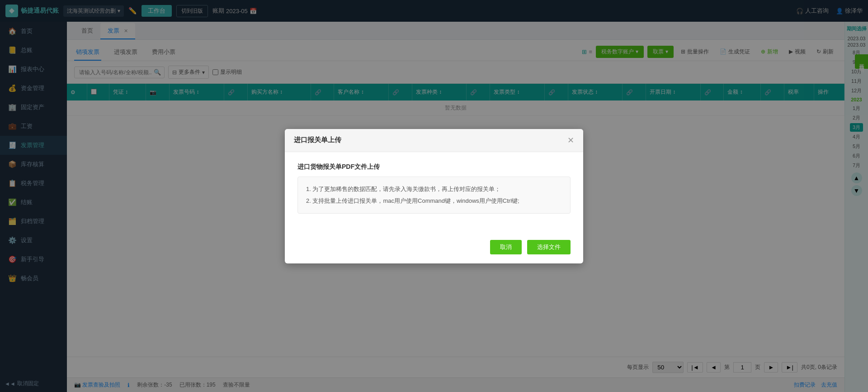 The image size is (868, 392). I want to click on modal-close-button: ✕, so click(571, 140).